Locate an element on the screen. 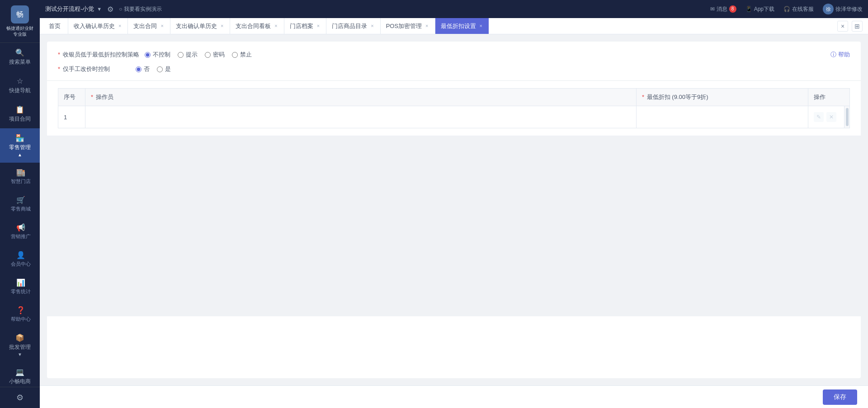 The image size is (868, 408). sidebar-item-marketing: 📢 营销推广 is located at coordinates (20, 231).